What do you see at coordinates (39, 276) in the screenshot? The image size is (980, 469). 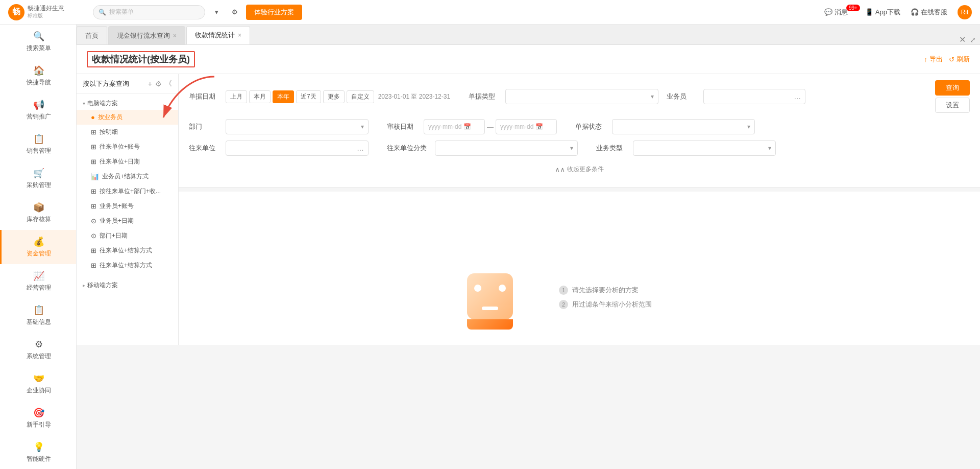 I see `operations-icon: 📈` at bounding box center [39, 276].